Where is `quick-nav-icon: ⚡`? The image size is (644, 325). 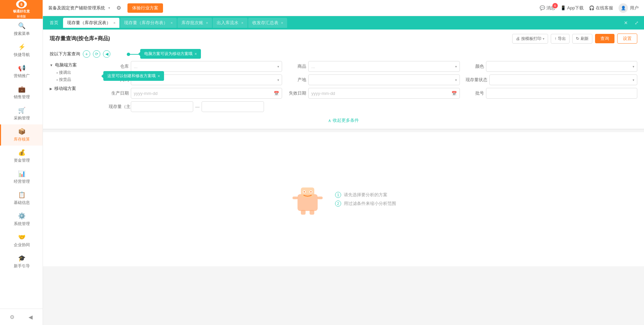
quick-nav-icon: ⚡ is located at coordinates (22, 47).